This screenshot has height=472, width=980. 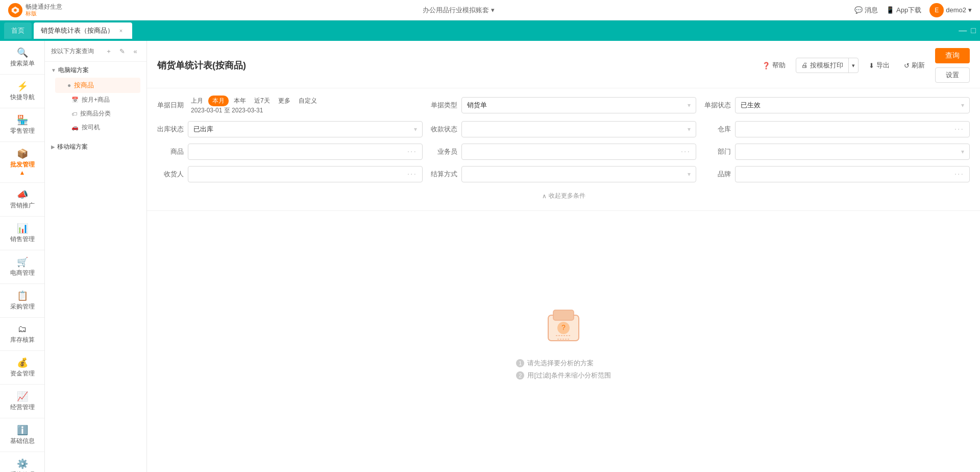 I want to click on warehouse-select: ···, so click(x=852, y=129).